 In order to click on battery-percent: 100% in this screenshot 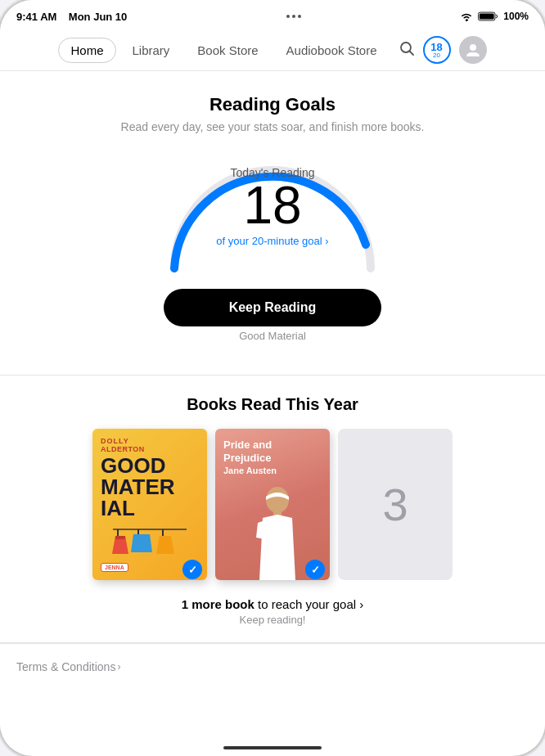, I will do `click(516, 16)`.